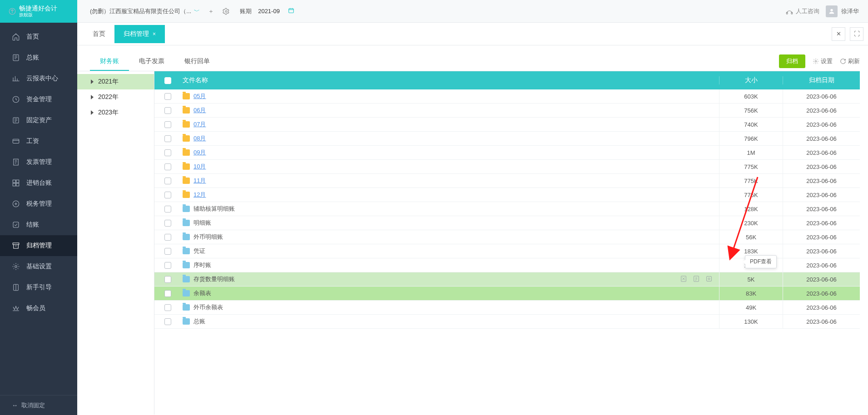 The width and height of the screenshot is (868, 415). What do you see at coordinates (803, 11) in the screenshot?
I see `help-link: 人工咨询` at bounding box center [803, 11].